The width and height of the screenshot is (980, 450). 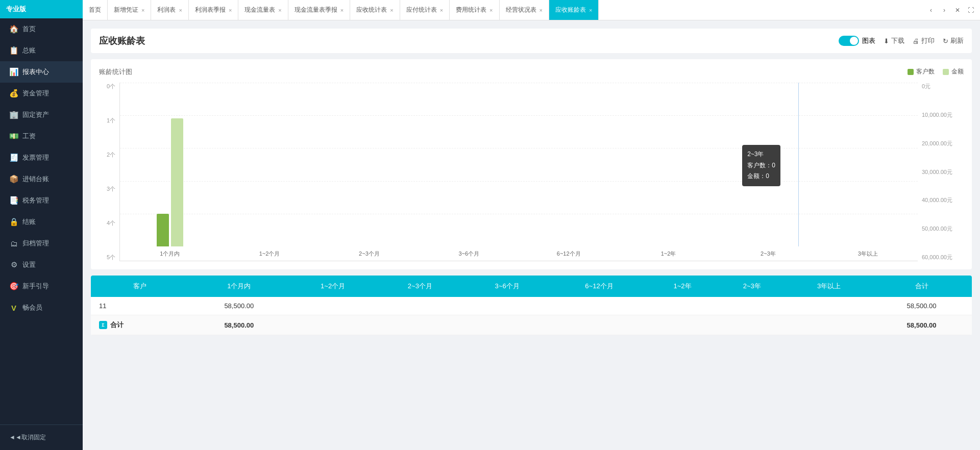 What do you see at coordinates (531, 41) in the screenshot?
I see `page-header: 应收账龄表 图表 ⬇ 下载 🖨 打印 ↻ 刷新` at bounding box center [531, 41].